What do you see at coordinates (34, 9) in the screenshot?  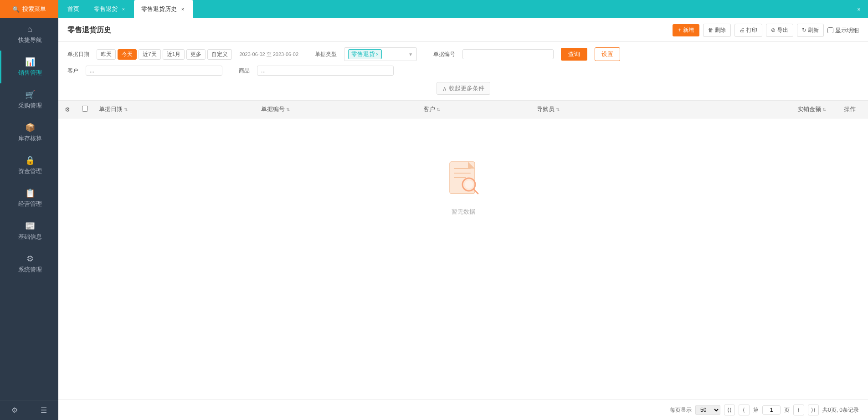 I see `search-menu-label: 搜索菜单` at bounding box center [34, 9].